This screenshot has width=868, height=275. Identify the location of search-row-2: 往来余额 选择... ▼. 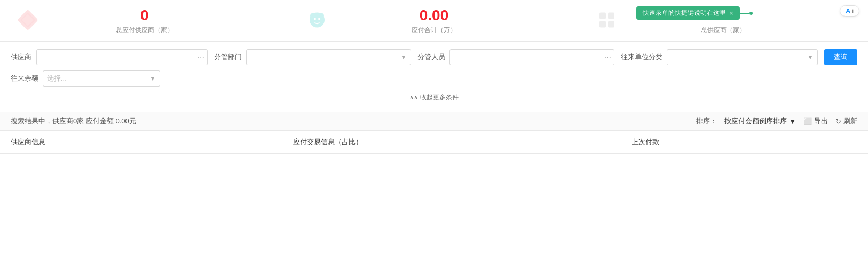
(434, 78).